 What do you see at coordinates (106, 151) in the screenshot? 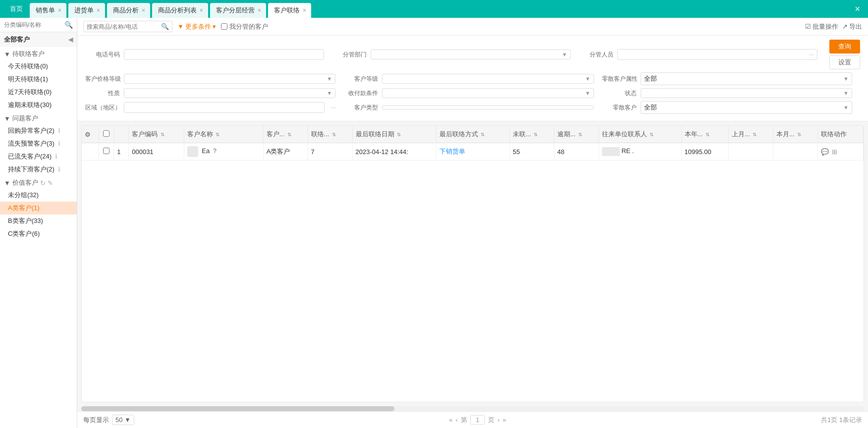
I see `row-checkbox` at bounding box center [106, 151].